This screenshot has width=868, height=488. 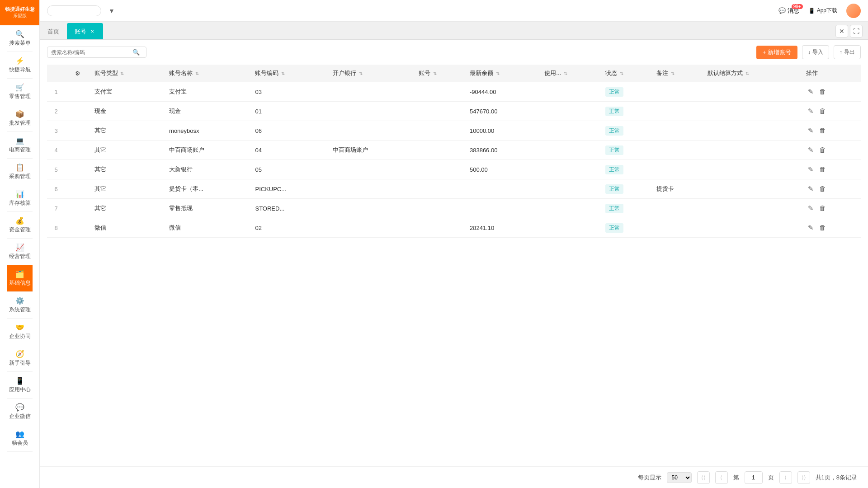 What do you see at coordinates (20, 385) in the screenshot?
I see `sidebar-item-app_center: 📱应用中心` at bounding box center [20, 385].